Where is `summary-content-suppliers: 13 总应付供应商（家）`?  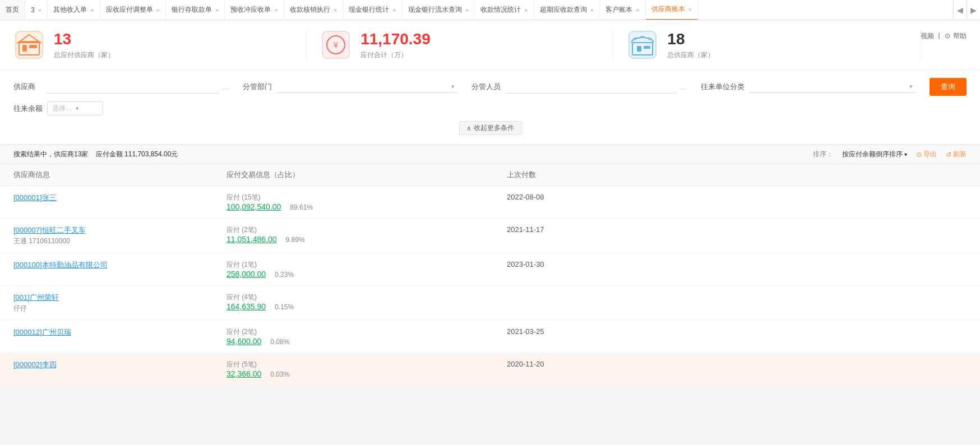 summary-content-suppliers: 13 总应付供应商（家） is located at coordinates (84, 45).